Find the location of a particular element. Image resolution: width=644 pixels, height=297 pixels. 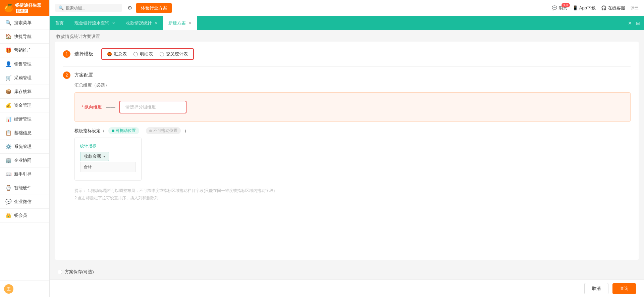

search-box: 🔍 is located at coordinates (89, 8).